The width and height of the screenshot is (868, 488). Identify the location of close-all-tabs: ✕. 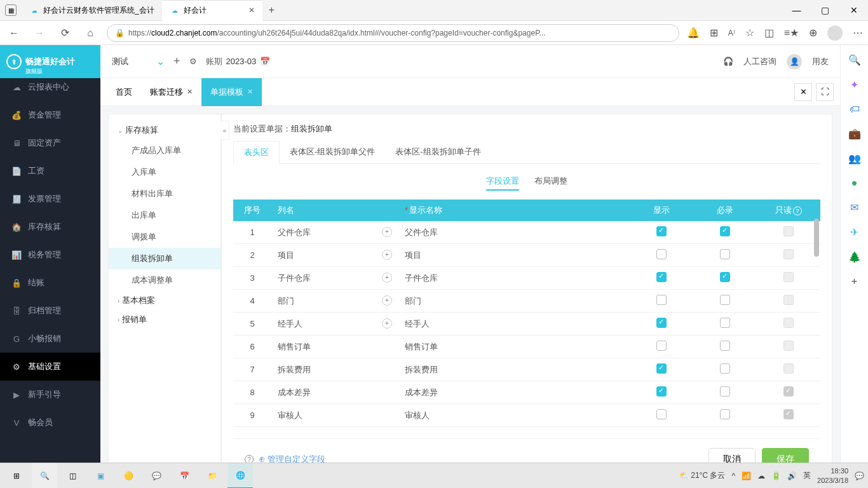
(803, 92).